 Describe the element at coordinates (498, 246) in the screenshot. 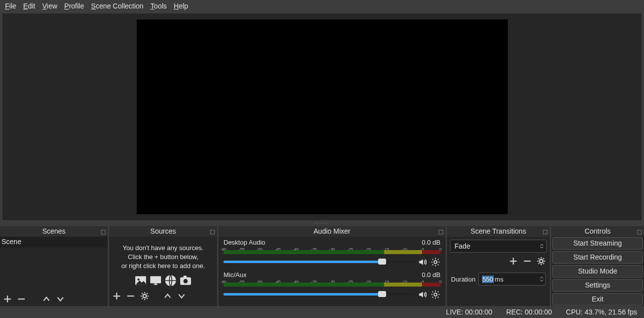

I see `transition-select: Fade` at that location.